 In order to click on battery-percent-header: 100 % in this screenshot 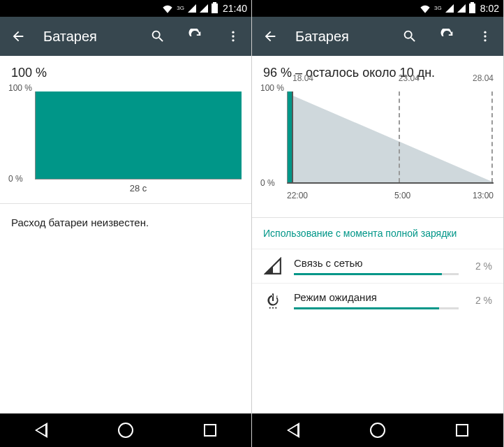, I will do `click(126, 71)`.